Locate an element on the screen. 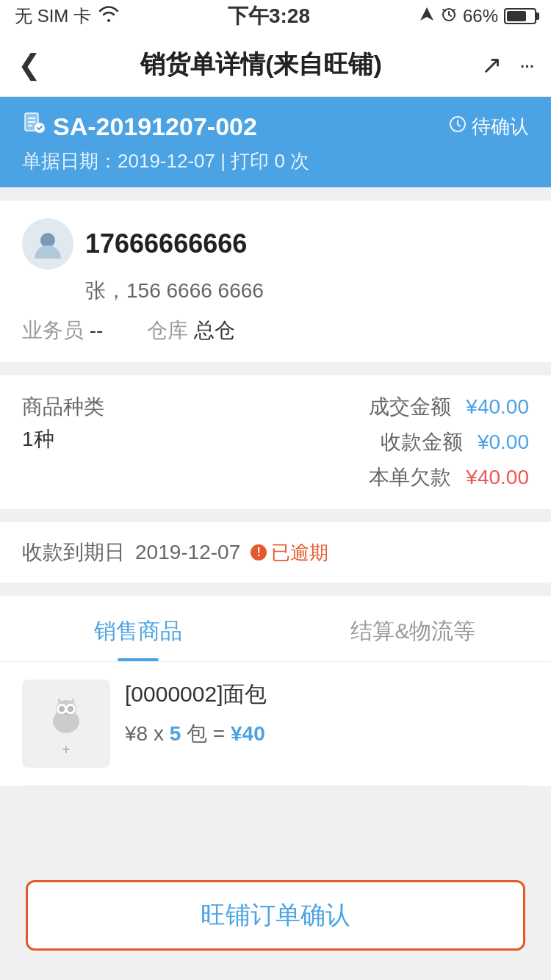  owed-label: 本单欠款 is located at coordinates (410, 478).